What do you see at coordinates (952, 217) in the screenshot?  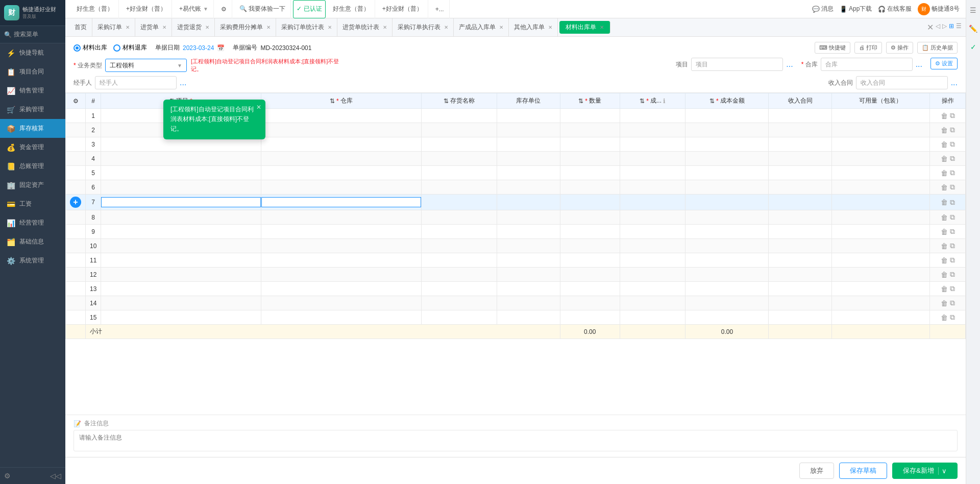 I see `copy-icon-8: ⧉` at bounding box center [952, 217].